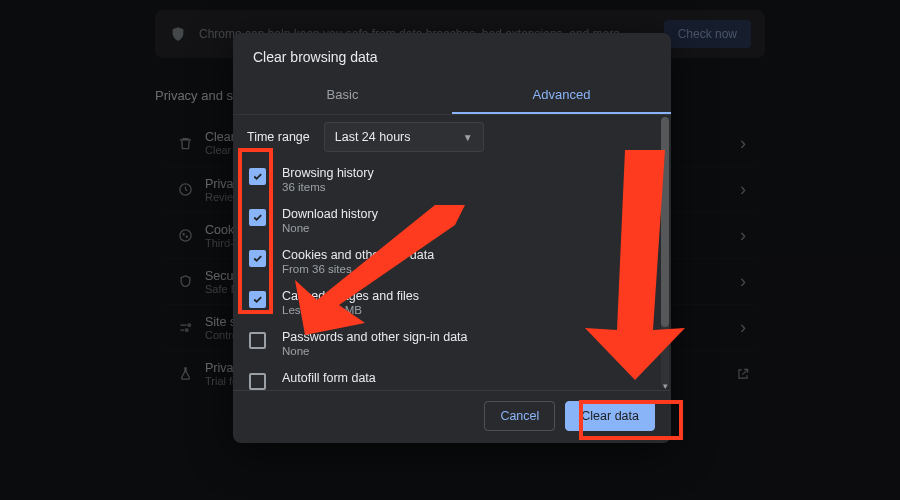 This screenshot has width=900, height=500. What do you see at coordinates (450, 180) in the screenshot?
I see `option-row: Browsing history36 items` at bounding box center [450, 180].